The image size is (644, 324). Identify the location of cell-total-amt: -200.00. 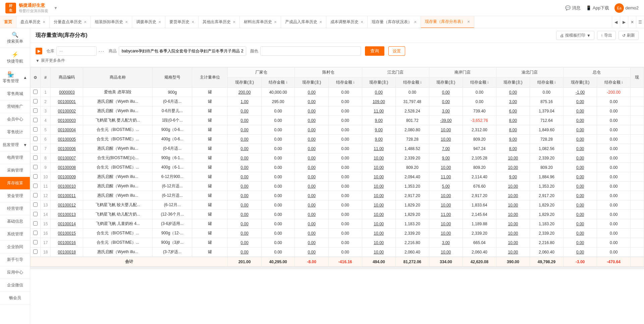
(614, 92).